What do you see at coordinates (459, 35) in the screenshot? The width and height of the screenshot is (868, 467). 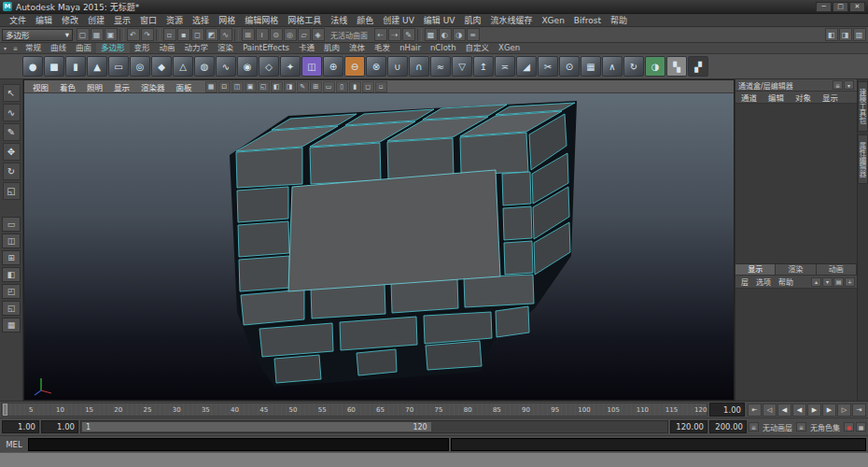 I see `ipr-render-icon: ◑` at bounding box center [459, 35].